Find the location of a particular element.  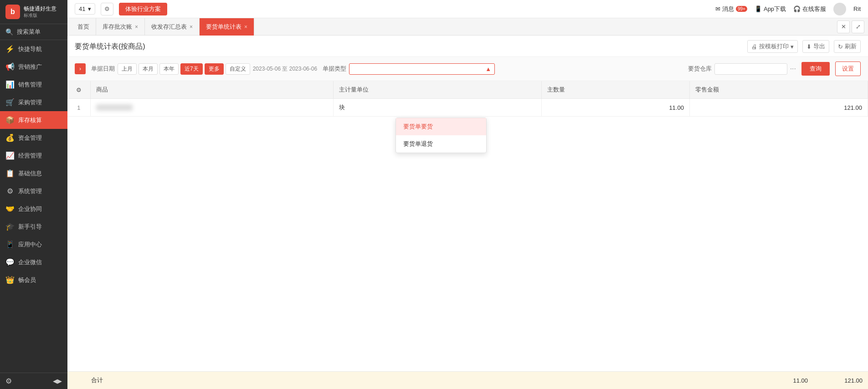

settings-filter-button: 设置 is located at coordinates (848, 69).